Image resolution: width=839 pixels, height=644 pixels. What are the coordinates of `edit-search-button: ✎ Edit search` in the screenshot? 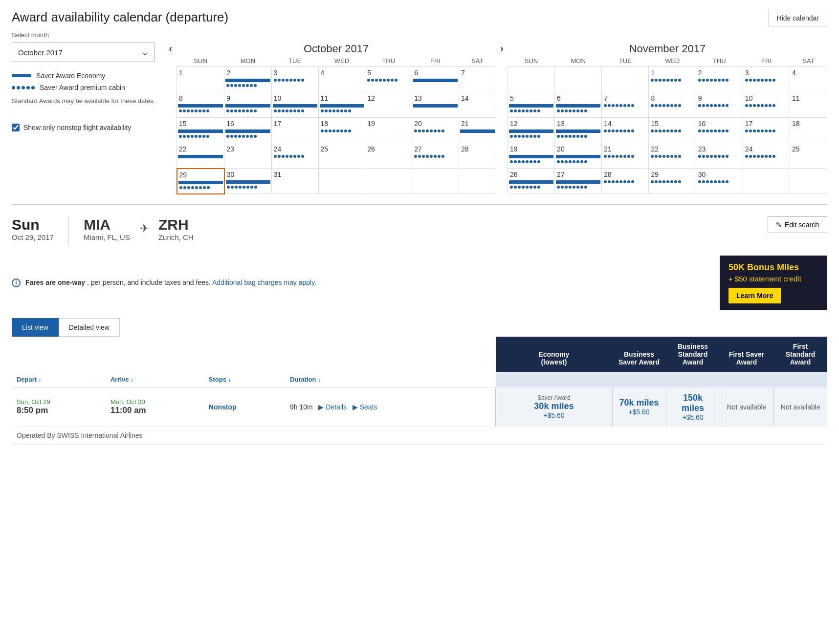 It's located at (797, 225).